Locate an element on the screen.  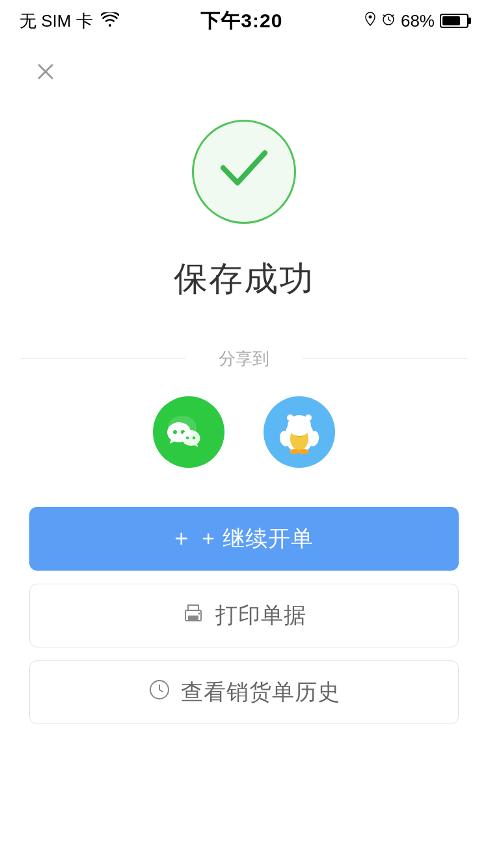
plus-icon: + is located at coordinates (182, 539).